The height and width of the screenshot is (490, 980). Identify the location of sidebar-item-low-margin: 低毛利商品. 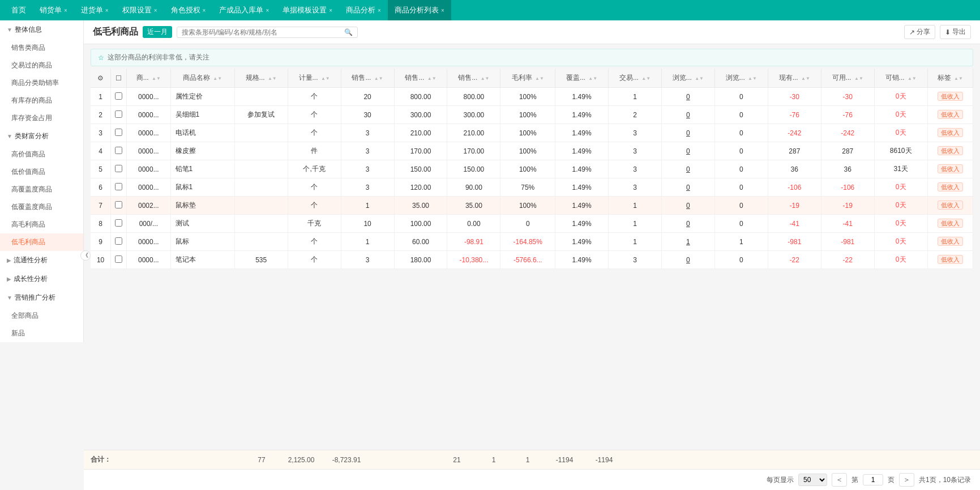
(42, 242).